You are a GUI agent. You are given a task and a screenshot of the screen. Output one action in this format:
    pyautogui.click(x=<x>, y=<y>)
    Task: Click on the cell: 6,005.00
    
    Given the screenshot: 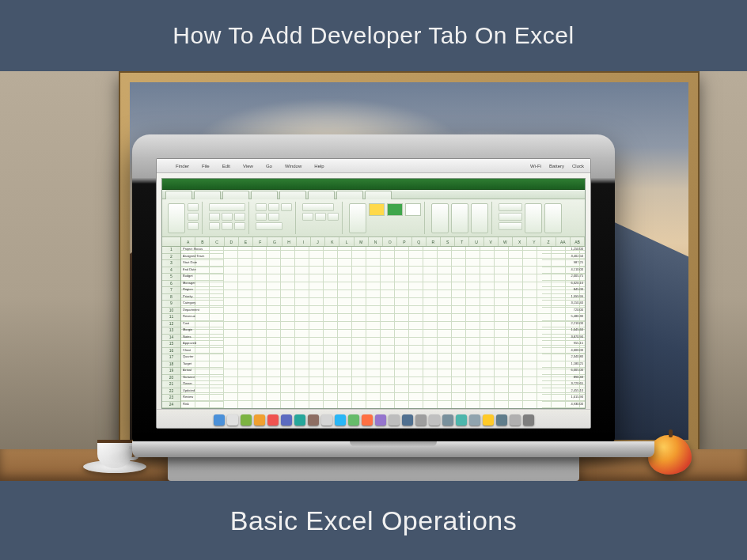 What is the action you would take?
    pyautogui.click(x=563, y=372)
    